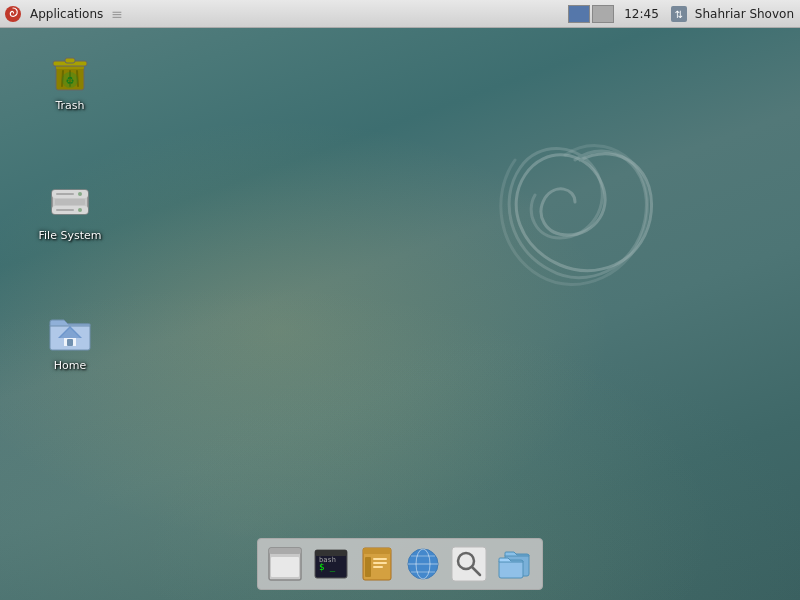 Image resolution: width=800 pixels, height=600 pixels. I want to click on home-label: Home, so click(70, 366).